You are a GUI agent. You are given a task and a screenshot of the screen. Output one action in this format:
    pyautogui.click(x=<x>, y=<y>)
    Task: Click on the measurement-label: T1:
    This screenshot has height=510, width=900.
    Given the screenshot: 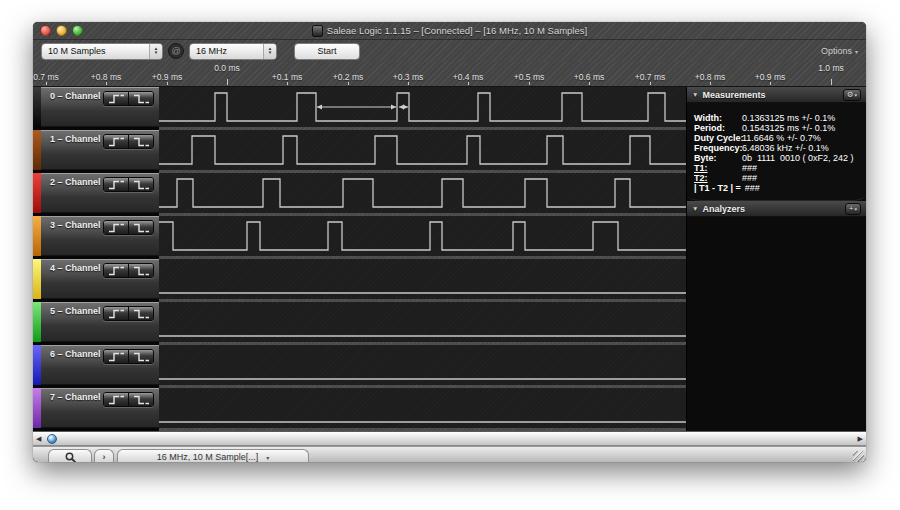 What is the action you would take?
    pyautogui.click(x=718, y=168)
    